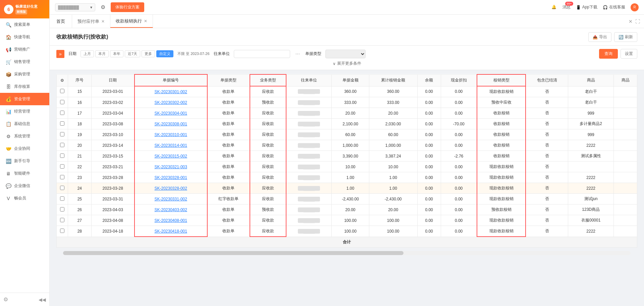  Describe the element at coordinates (631, 21) in the screenshot. I see `close-window-icon: ✕` at that location.